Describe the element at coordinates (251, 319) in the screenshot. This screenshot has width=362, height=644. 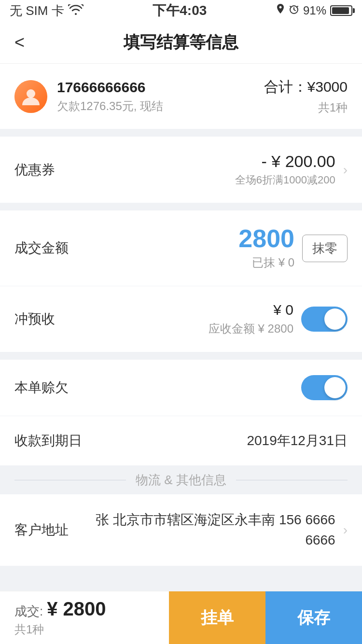
I see `prepay-block: ¥ 0 应收金额 ¥ 2800` at that location.